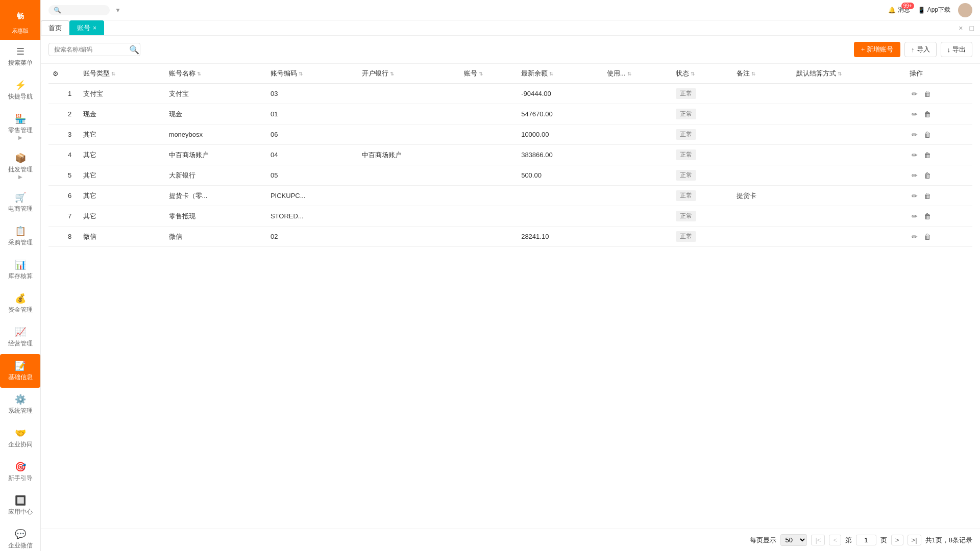  I want to click on tab-close-icon: ×, so click(95, 28).